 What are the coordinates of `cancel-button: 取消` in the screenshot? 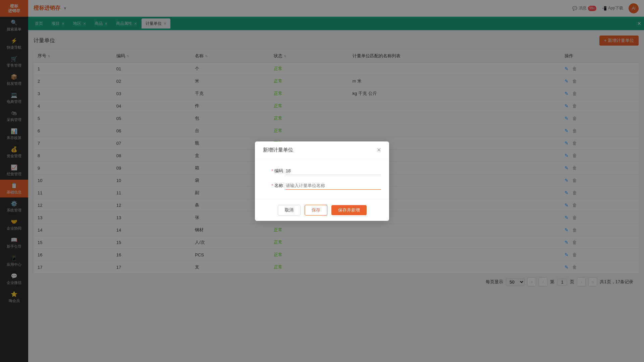 It's located at (289, 210).